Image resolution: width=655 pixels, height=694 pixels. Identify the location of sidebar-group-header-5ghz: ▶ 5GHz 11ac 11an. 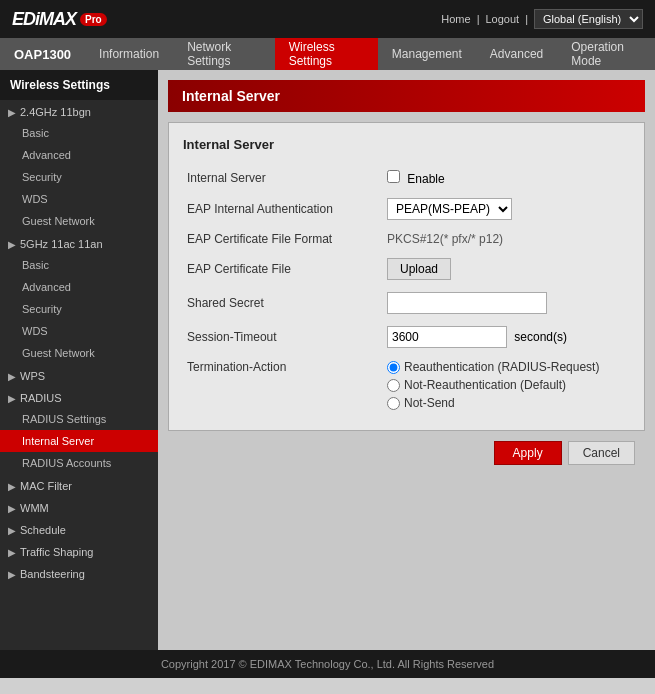
(79, 243).